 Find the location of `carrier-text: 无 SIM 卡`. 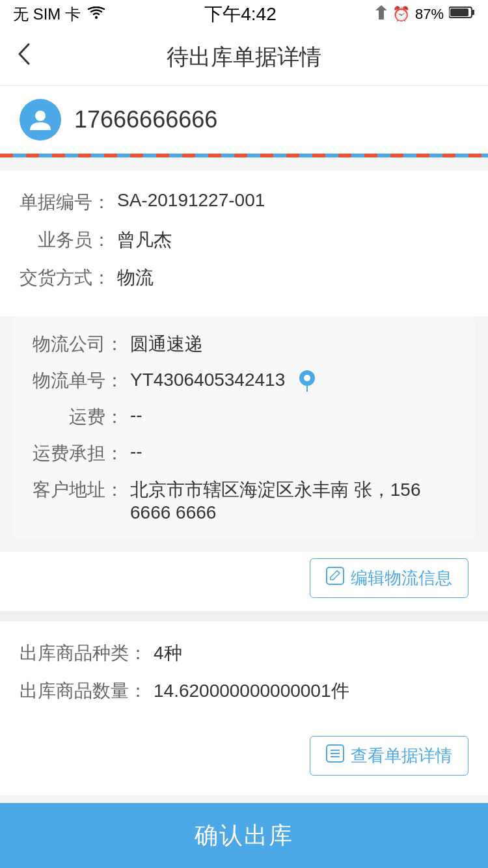

carrier-text: 无 SIM 卡 is located at coordinates (47, 14).